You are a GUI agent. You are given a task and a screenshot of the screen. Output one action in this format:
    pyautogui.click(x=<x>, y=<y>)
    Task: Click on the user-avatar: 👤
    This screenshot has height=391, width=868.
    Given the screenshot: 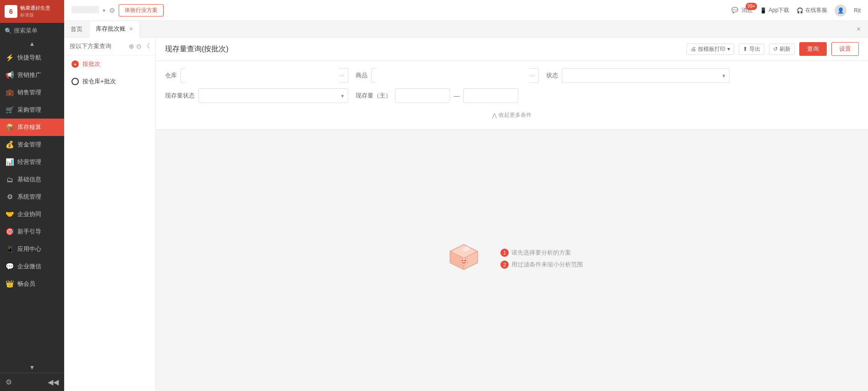 What is the action you would take?
    pyautogui.click(x=841, y=11)
    